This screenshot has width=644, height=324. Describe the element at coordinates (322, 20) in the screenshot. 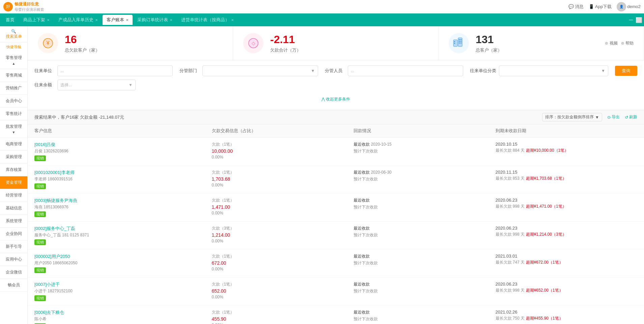

I see `tab-bar: 首页 商品上下架 ✕ 产成品入库单历史 ✕ 客户账本 ✕ 采购订单统计表 ✕ 进…` at that location.